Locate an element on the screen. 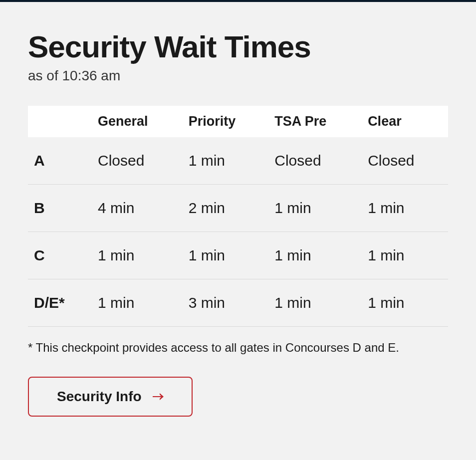 Image resolution: width=476 pixels, height=460 pixels. row-label: A is located at coordinates (60, 161).